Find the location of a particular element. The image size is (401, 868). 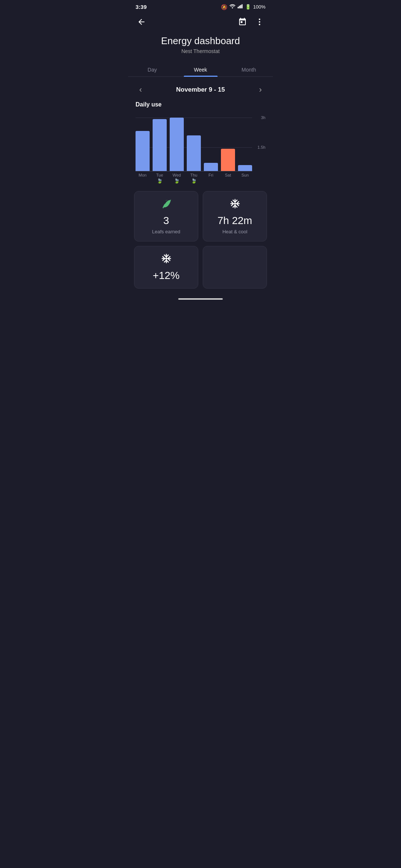

heat-cool-icon is located at coordinates (235, 205).